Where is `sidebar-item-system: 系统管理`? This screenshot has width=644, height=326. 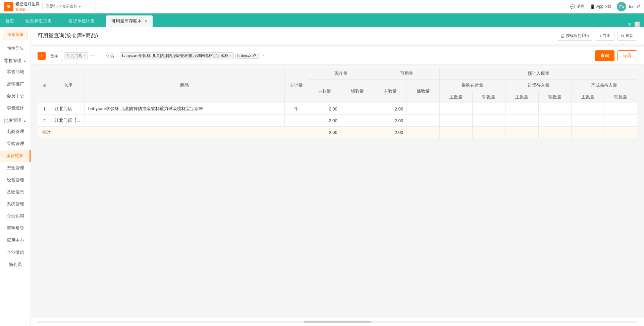
sidebar-item-system: 系统管理 is located at coordinates (15, 204).